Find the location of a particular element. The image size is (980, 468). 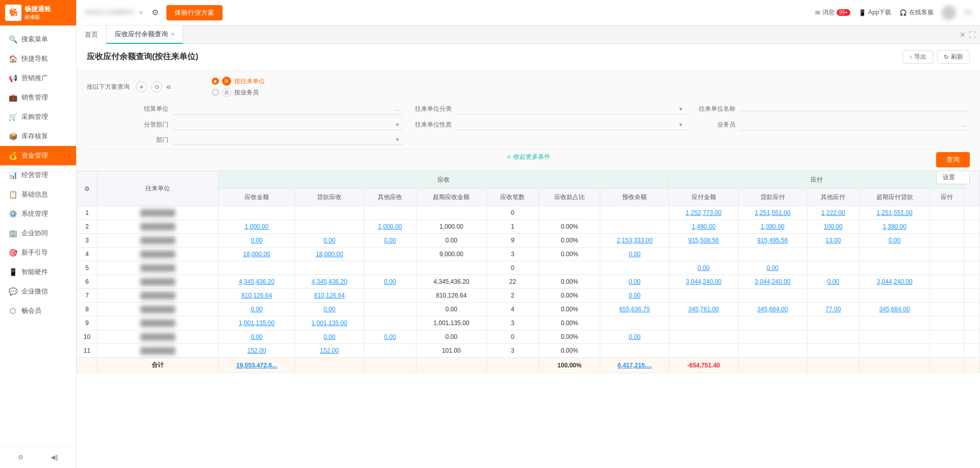

scheme-option-bysales: 员 按业务员 is located at coordinates (238, 92).